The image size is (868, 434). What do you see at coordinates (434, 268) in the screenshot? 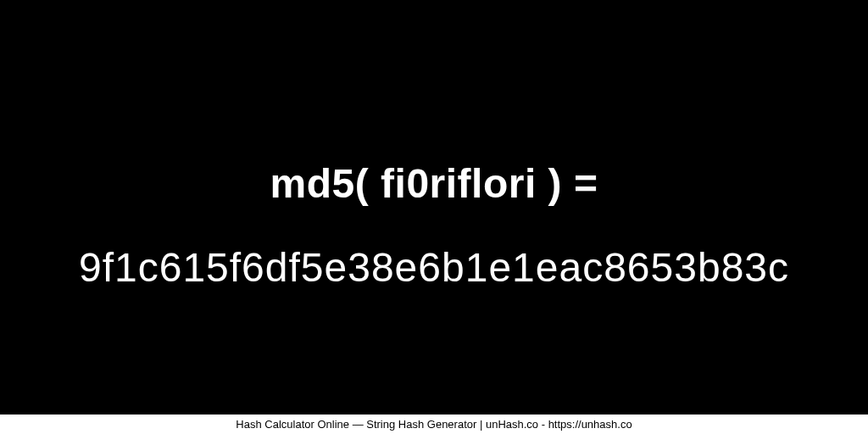
I see `hash-result: 9f1c615f6df5e38e6b1e1eac8653b83c` at bounding box center [434, 268].